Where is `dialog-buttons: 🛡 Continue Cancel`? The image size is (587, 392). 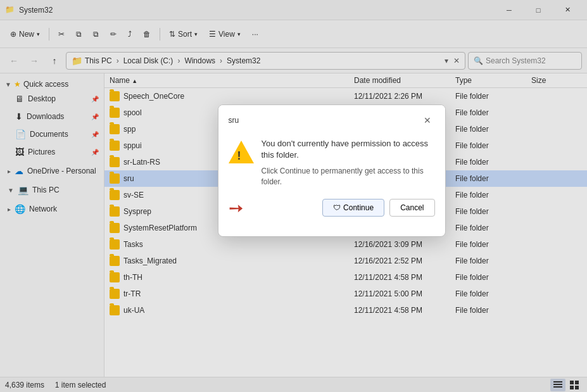 dialog-buttons: 🛡 Continue Cancel is located at coordinates (343, 208).